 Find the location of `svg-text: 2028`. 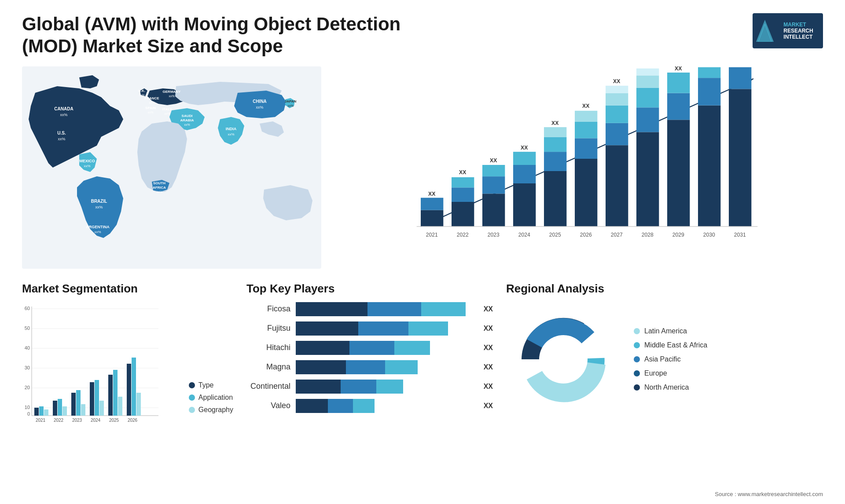

svg-text: 2028 is located at coordinates (648, 235).